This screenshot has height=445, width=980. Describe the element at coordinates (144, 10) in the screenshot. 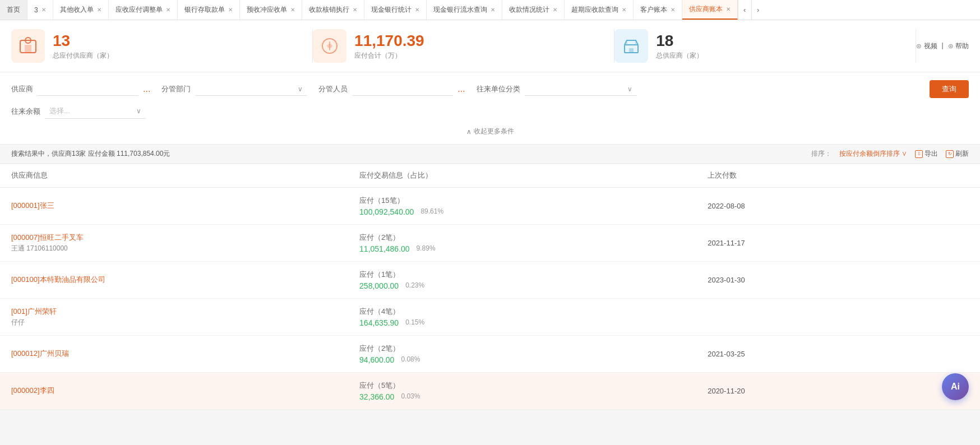

I see `nav-tab-ar-ap-adjust: 应收应付调整单 ✕` at that location.